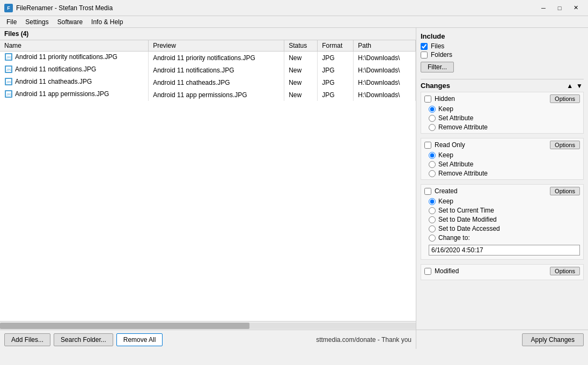  I want to click on scroll-down-button: ▼, so click(579, 86).